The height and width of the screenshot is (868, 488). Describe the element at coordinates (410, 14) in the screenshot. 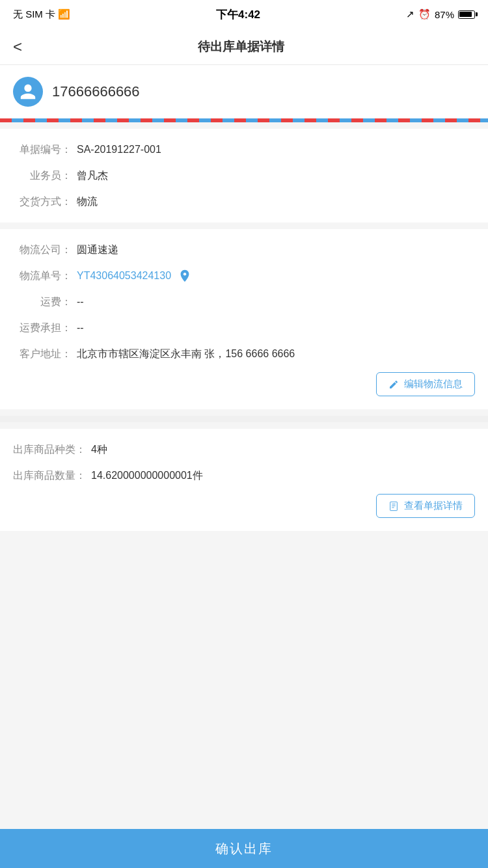

I see `location-icon: ↗` at that location.